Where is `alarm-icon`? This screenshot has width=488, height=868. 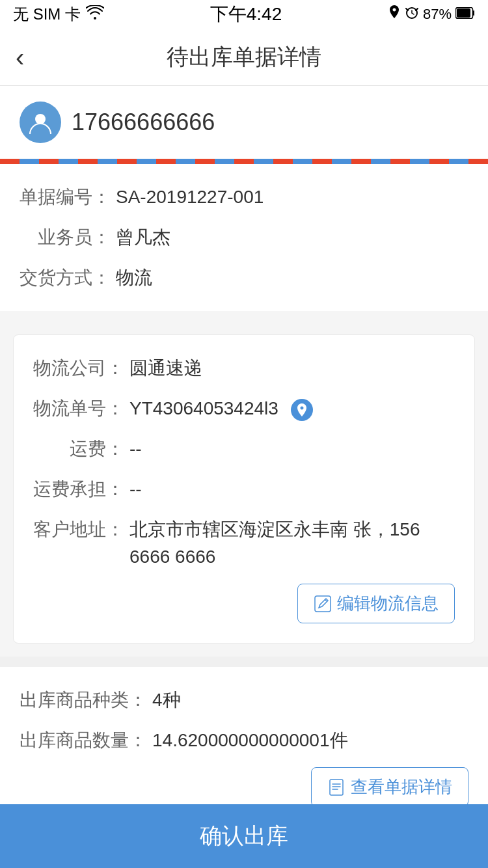 alarm-icon is located at coordinates (412, 14).